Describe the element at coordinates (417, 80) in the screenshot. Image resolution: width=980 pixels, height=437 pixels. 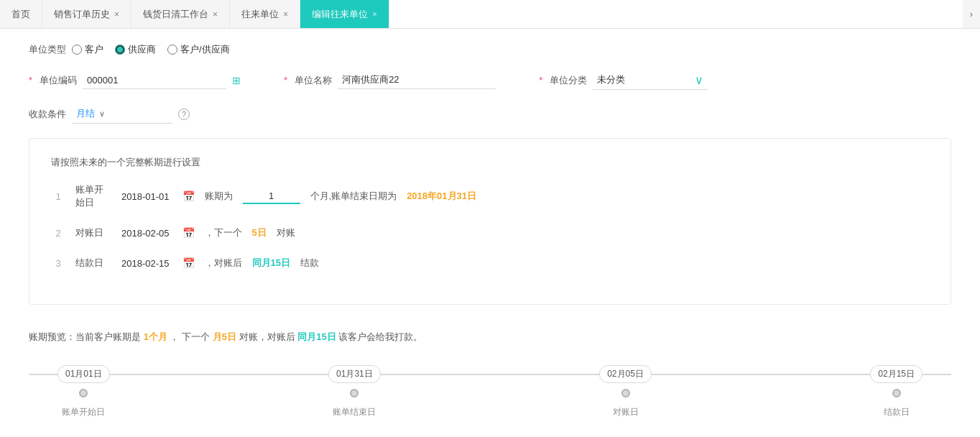
I see `unit-name-input` at that location.